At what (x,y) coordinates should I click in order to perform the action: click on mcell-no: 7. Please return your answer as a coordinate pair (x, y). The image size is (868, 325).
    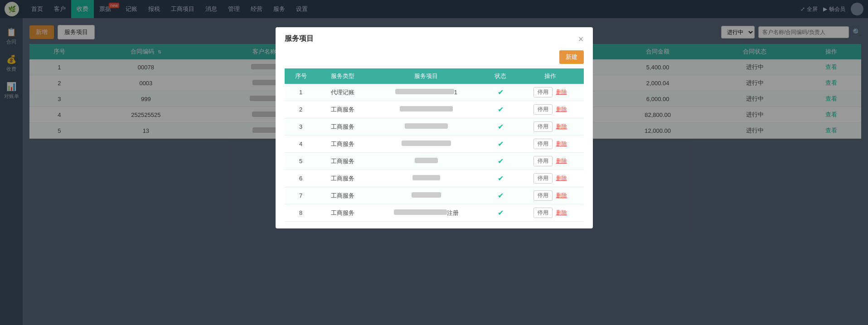
    Looking at the image, I should click on (301, 196).